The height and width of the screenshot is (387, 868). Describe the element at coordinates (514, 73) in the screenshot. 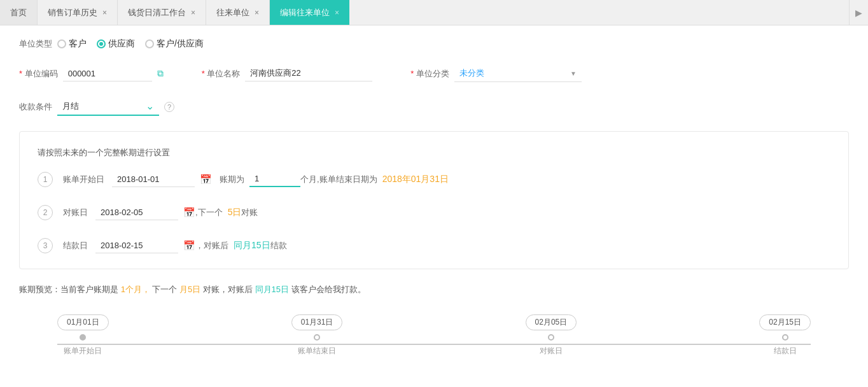

I see `unit-category-value: 未分类` at that location.